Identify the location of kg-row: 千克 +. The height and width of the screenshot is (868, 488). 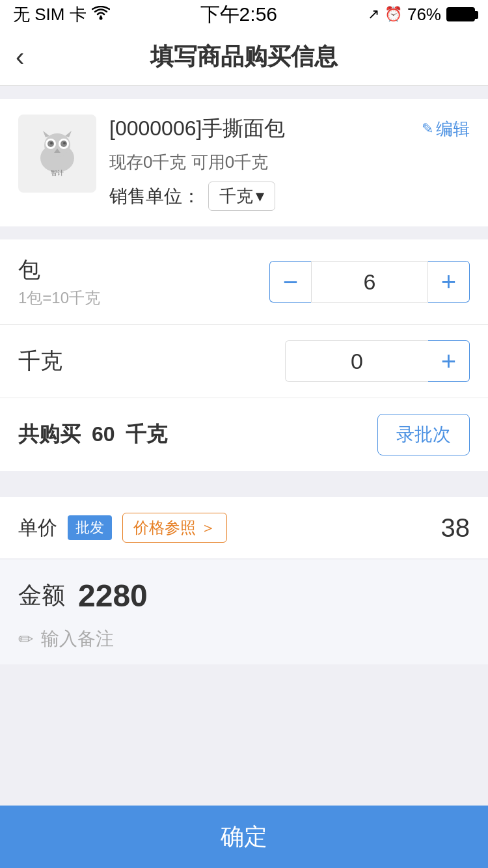
(244, 362).